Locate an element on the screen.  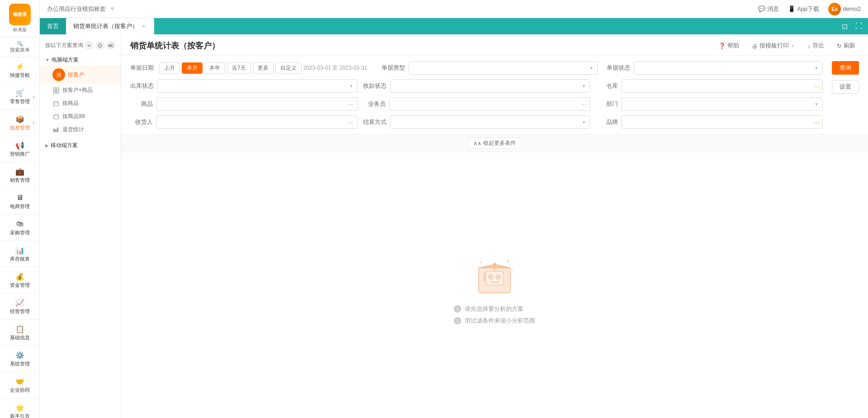
filter-row-3: 商品 ··· 业务员 ··· 部门 is located at coordinates (495, 104).